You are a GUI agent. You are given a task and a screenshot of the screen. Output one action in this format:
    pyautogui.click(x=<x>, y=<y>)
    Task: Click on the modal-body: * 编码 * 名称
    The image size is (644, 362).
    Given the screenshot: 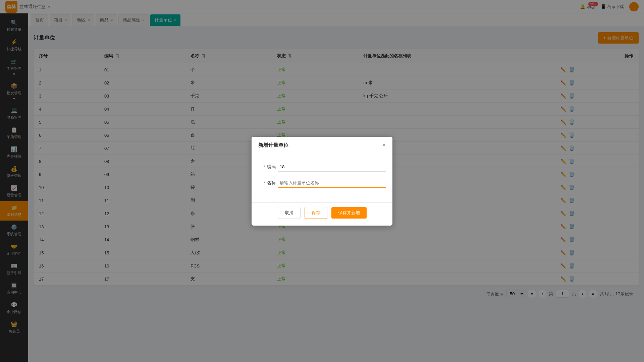 What is the action you would take?
    pyautogui.click(x=322, y=178)
    